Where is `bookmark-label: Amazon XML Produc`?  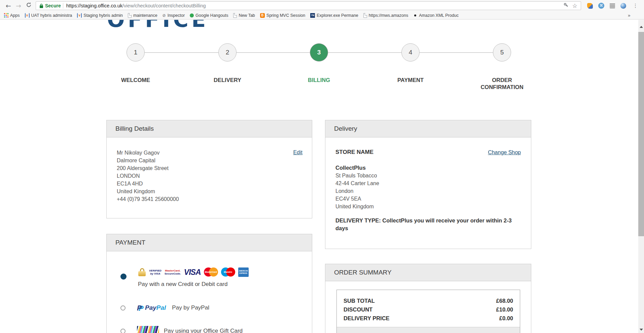 bookmark-label: Amazon XML Produc is located at coordinates (439, 15).